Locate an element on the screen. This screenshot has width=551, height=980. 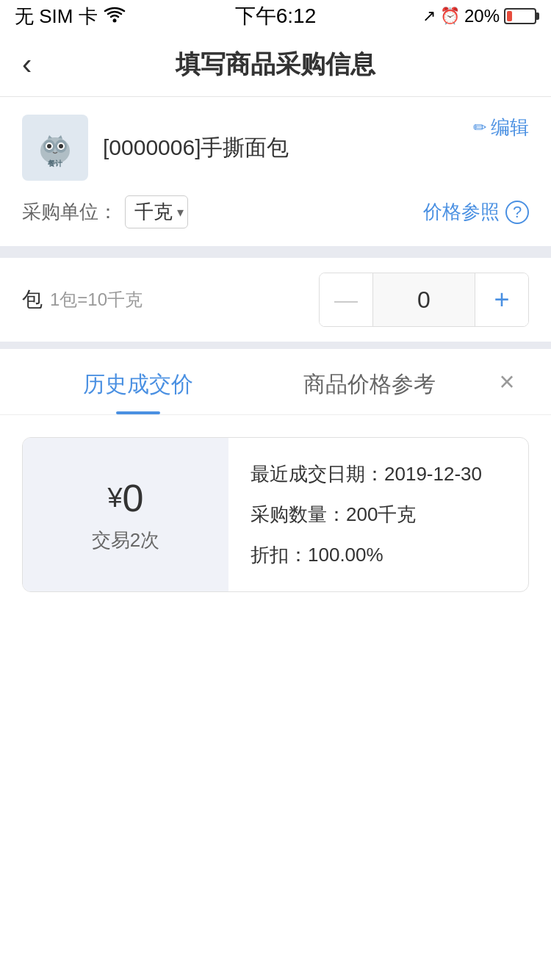
recent-date-row: 最近成交日期：2019-12-30 is located at coordinates (378, 475).